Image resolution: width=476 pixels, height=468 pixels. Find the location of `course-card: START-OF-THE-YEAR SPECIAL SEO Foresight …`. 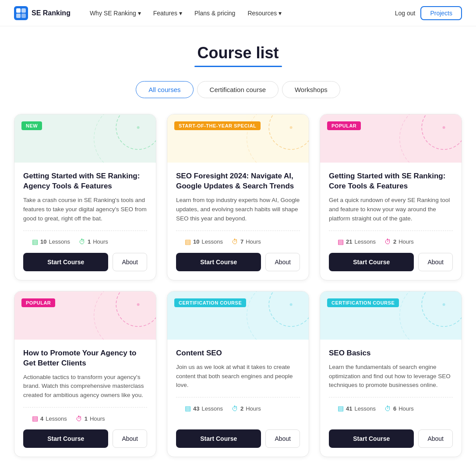

course-card: START-OF-THE-YEAR SPECIAL SEO Foresight … is located at coordinates (238, 197).